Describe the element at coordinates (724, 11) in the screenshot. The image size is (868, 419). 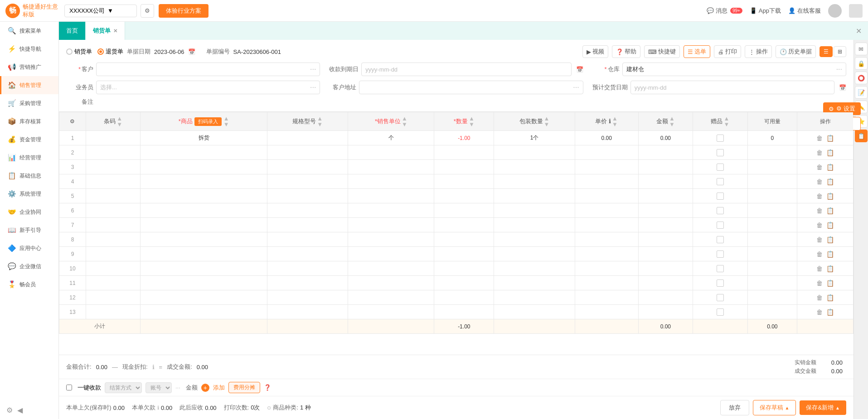
I see `message-button: 💬 消息 99+` at that location.